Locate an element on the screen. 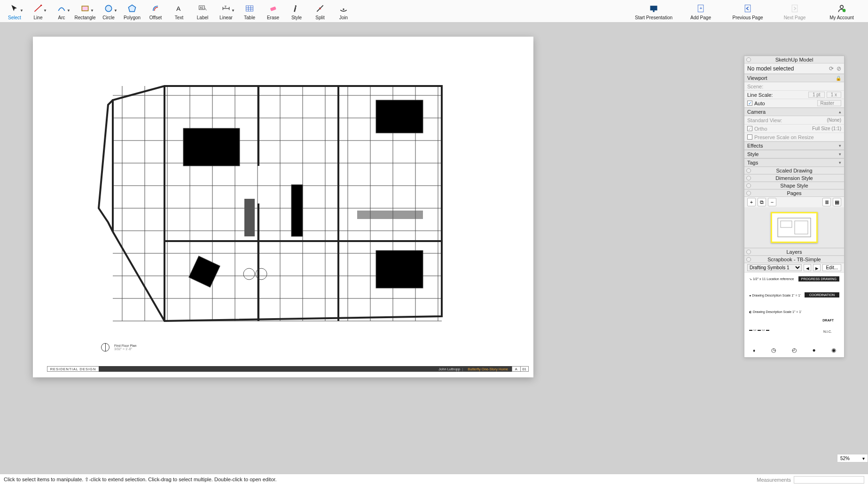 The width and height of the screenshot is (868, 485). arc-label: Arc is located at coordinates (62, 18).